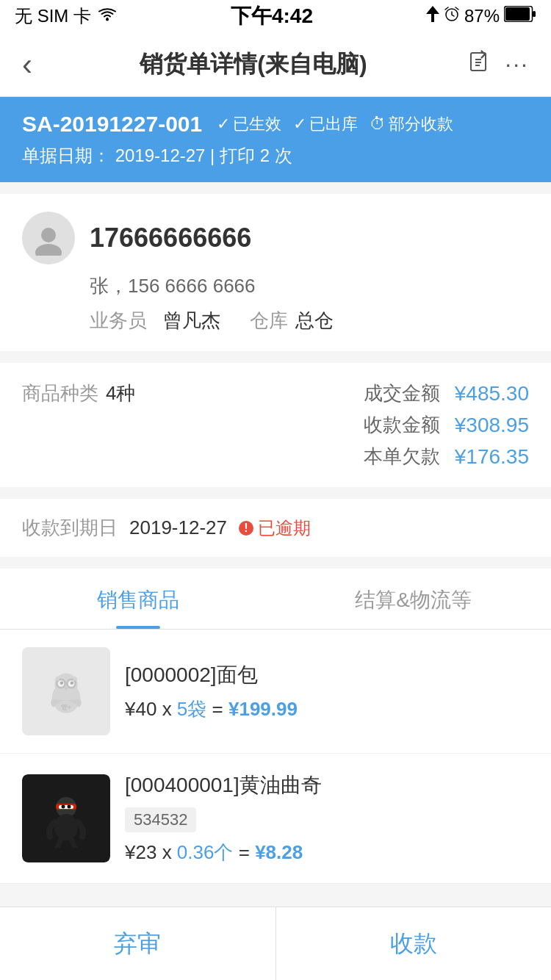 The width and height of the screenshot is (551, 980). Describe the element at coordinates (223, 124) in the screenshot. I see `check-icon-1: ✓` at that location.